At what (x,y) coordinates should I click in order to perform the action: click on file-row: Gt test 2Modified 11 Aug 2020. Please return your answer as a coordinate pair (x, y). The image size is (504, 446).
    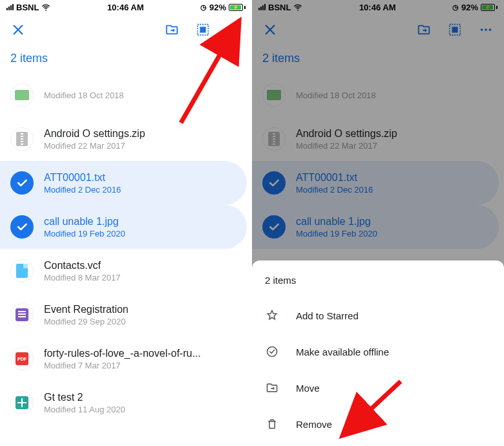
    Looking at the image, I should click on (126, 403).